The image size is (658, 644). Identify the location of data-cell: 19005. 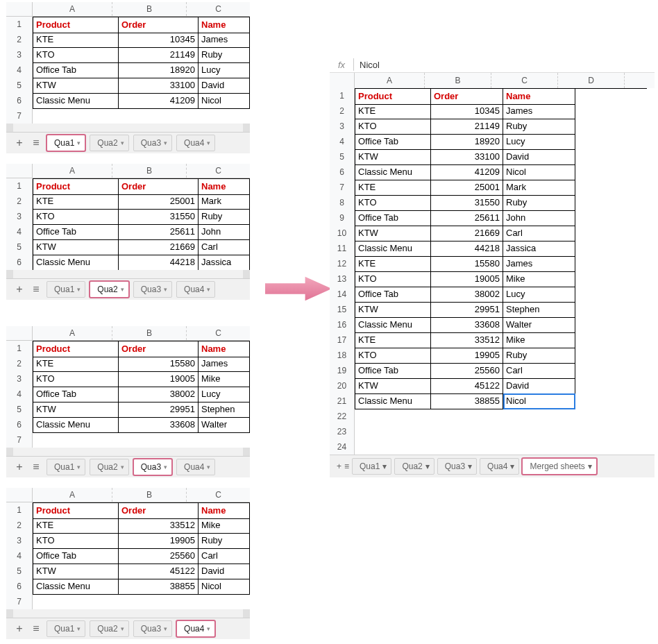
(467, 279).